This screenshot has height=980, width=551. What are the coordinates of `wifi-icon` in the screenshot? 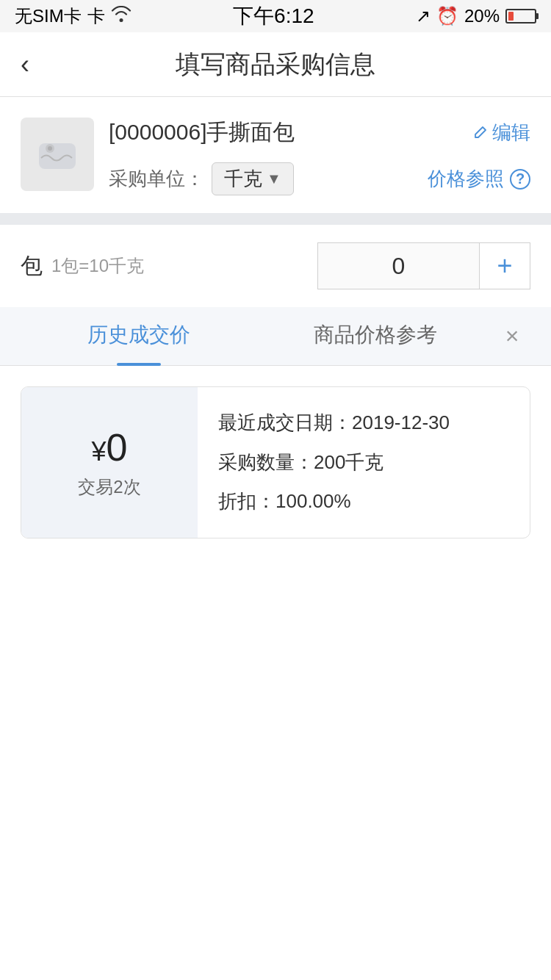 It's located at (121, 16).